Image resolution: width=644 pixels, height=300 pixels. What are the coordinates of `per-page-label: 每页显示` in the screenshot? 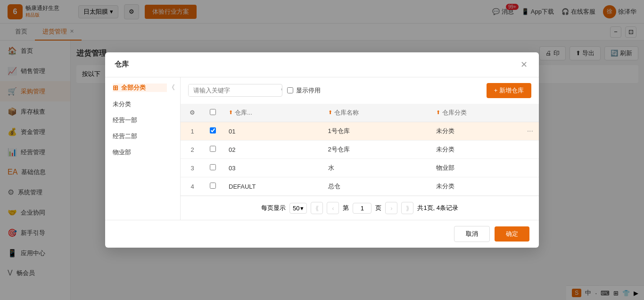 It's located at (273, 208).